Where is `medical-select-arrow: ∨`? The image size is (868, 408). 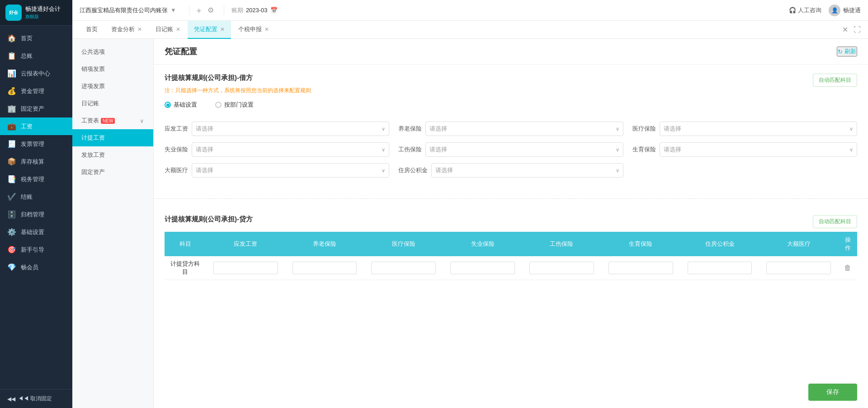
medical-select-arrow: ∨ is located at coordinates (851, 129).